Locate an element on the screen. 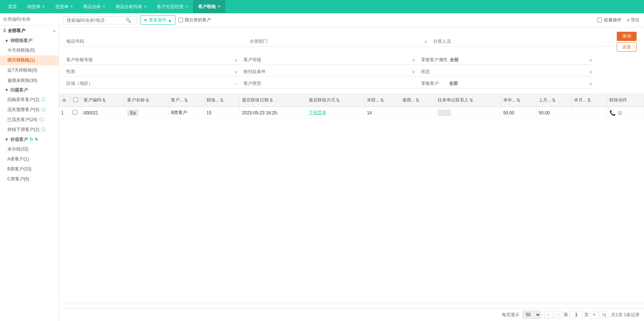 The image size is (644, 321). sidebar-item-tomorrow-pending: 明天待联络(1) is located at coordinates (29, 61).